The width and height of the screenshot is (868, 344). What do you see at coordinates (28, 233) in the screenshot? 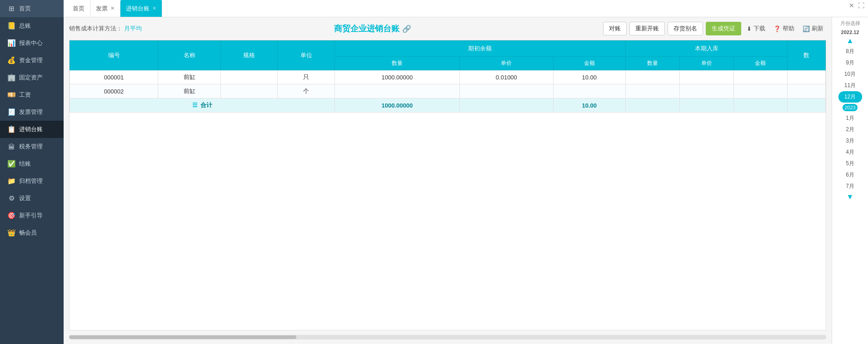
I see `sidebar-label-vip: 畅会员` at bounding box center [28, 233].